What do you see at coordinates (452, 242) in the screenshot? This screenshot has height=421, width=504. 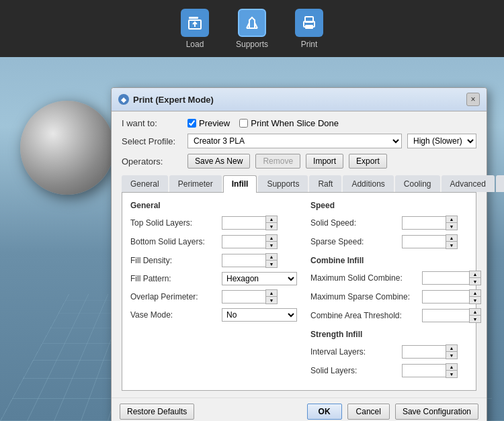 I see `sparse-speed-spinner-btns: ▲ ▼` at bounding box center [452, 242].